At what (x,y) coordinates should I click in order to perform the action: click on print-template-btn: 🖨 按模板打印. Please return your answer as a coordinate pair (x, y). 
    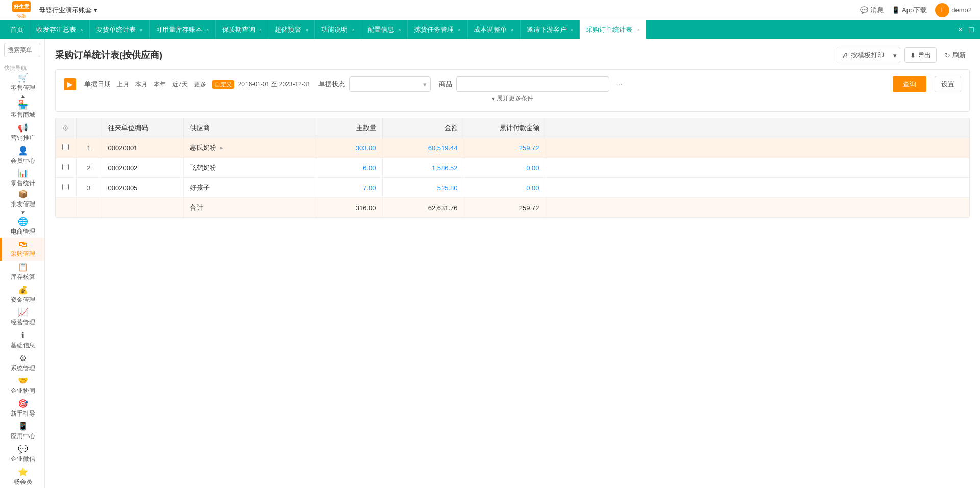
    Looking at the image, I should click on (863, 55).